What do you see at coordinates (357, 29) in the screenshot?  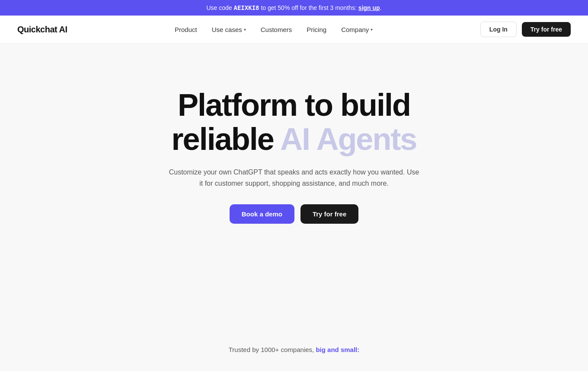 I see `nav-item-company: Company ▾` at bounding box center [357, 29].